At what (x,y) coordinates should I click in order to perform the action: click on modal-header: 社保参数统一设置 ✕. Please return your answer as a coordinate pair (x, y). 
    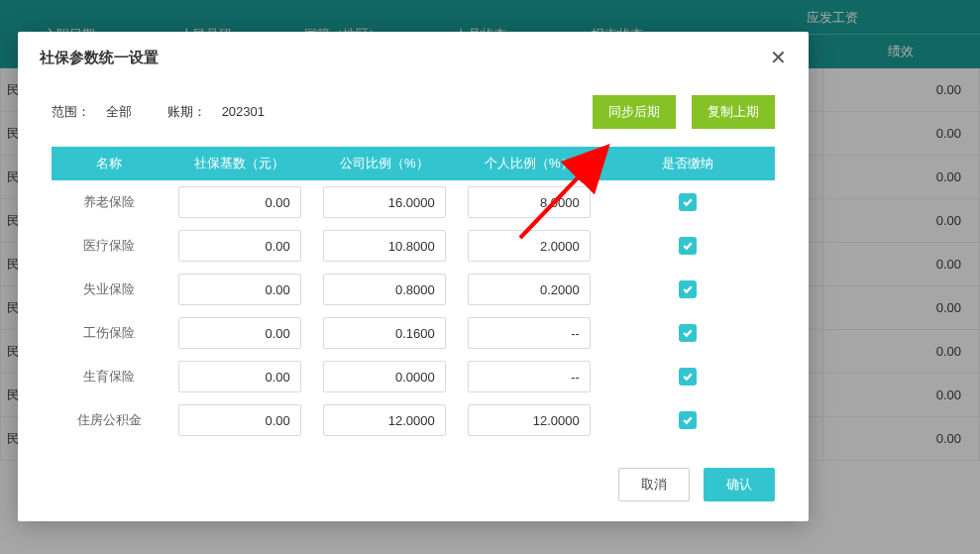
    Looking at the image, I should click on (413, 57).